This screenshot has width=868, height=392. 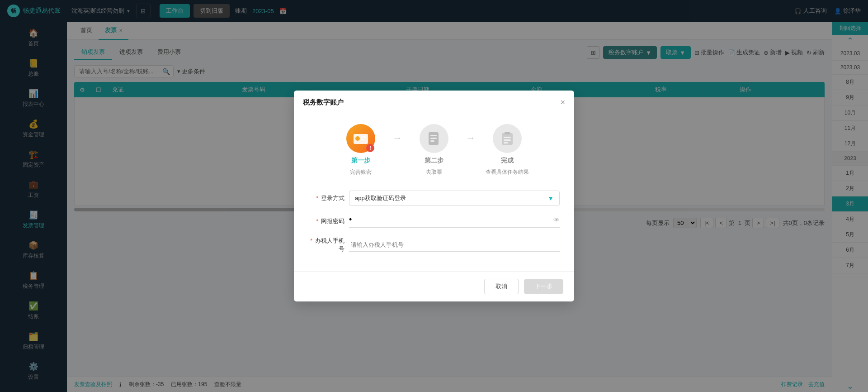 What do you see at coordinates (434, 198) in the screenshot?
I see `login-method-field: * 登录方式 app获取验证码登录 ▼` at bounding box center [434, 198].